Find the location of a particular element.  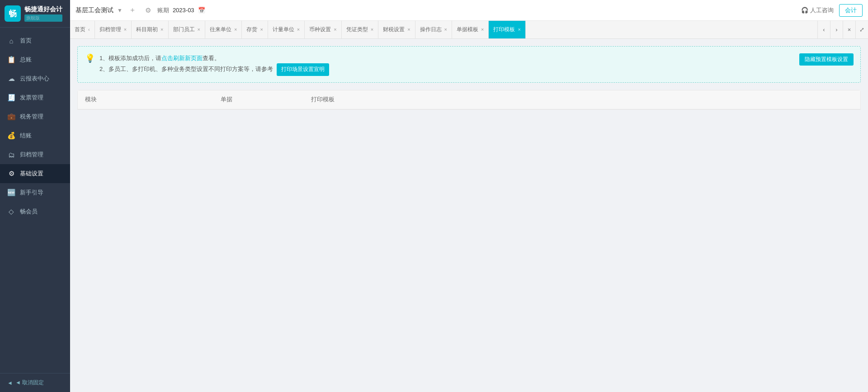

tab-stock: 存货 × is located at coordinates (255, 30).